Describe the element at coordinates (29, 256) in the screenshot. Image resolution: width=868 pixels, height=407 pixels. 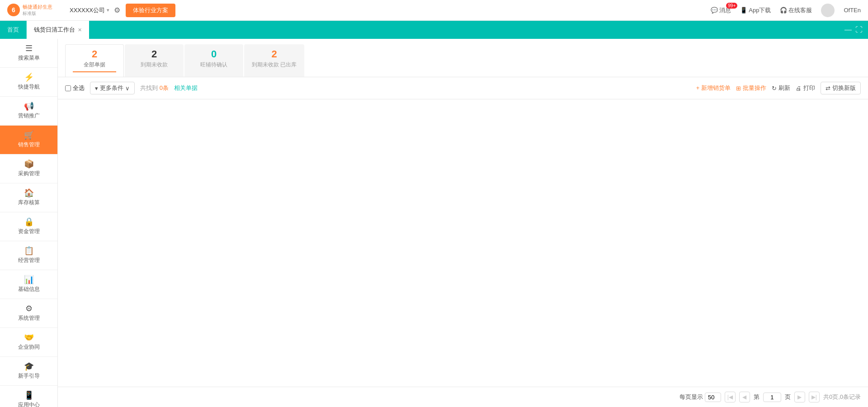
I see `sidebar-item-operations: 📋 经营管理` at that location.